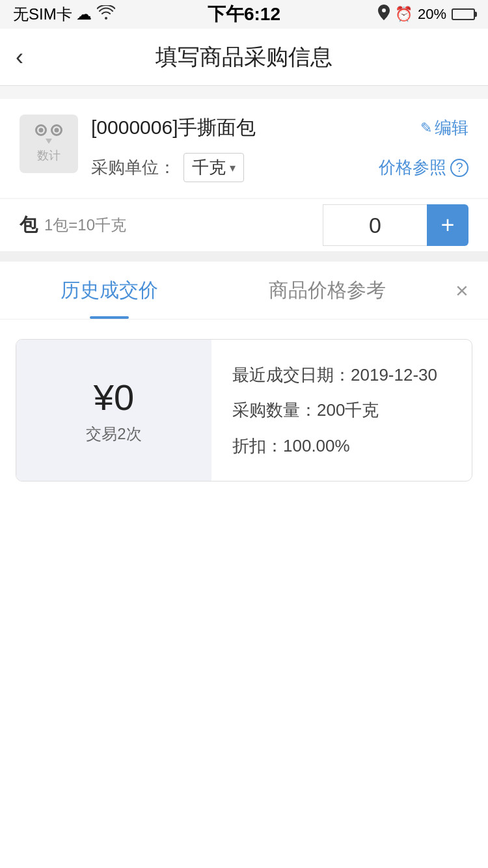 The image size is (488, 868). I want to click on info-icon: ?, so click(459, 168).